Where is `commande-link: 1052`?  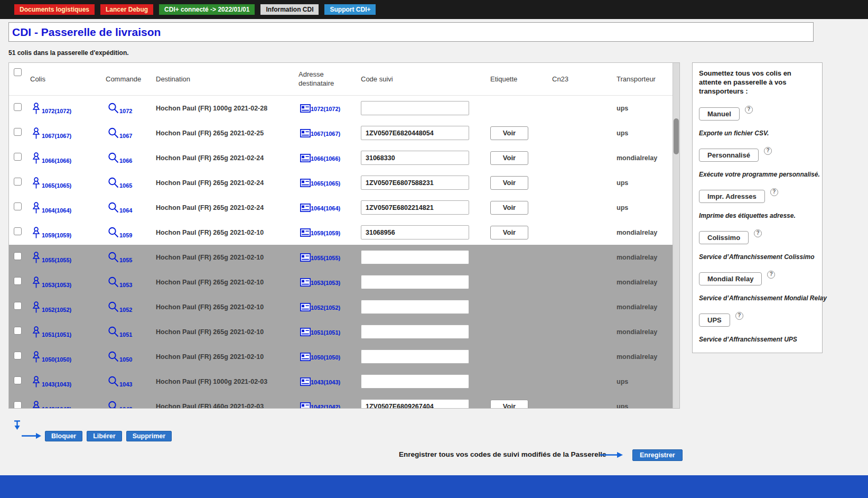 commande-link: 1052 is located at coordinates (131, 307).